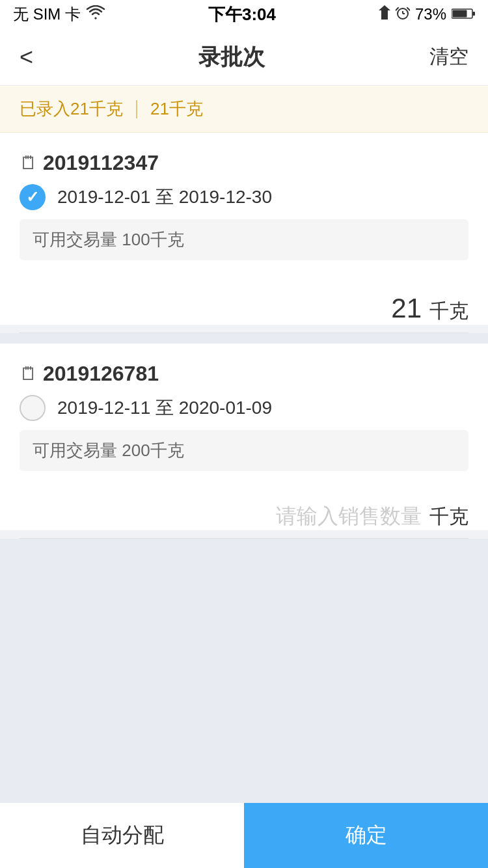 This screenshot has width=488, height=868. I want to click on back-button: <, so click(26, 57).